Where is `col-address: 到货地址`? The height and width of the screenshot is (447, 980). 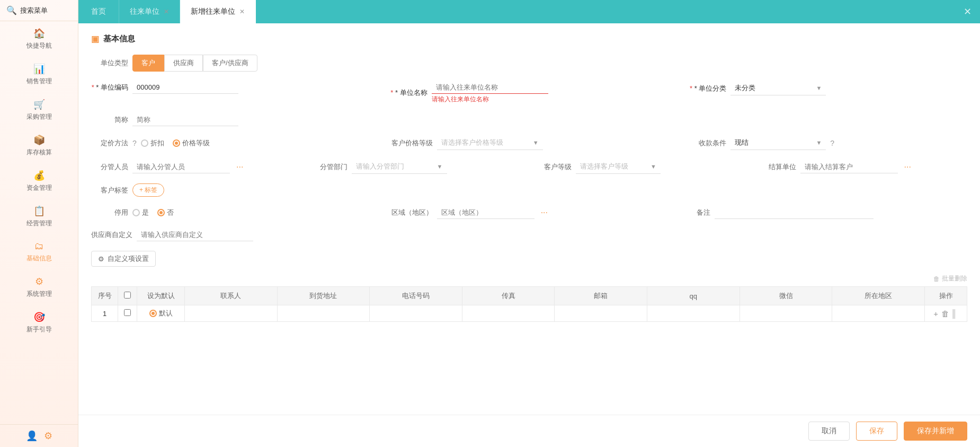
col-address: 到货地址 is located at coordinates (323, 296).